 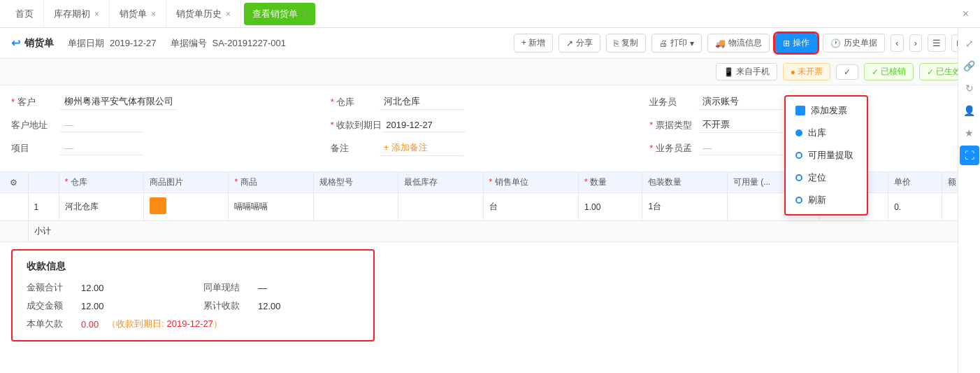 What do you see at coordinates (356, 125) in the screenshot?
I see `due-date-label: 收款到期日` at bounding box center [356, 125].